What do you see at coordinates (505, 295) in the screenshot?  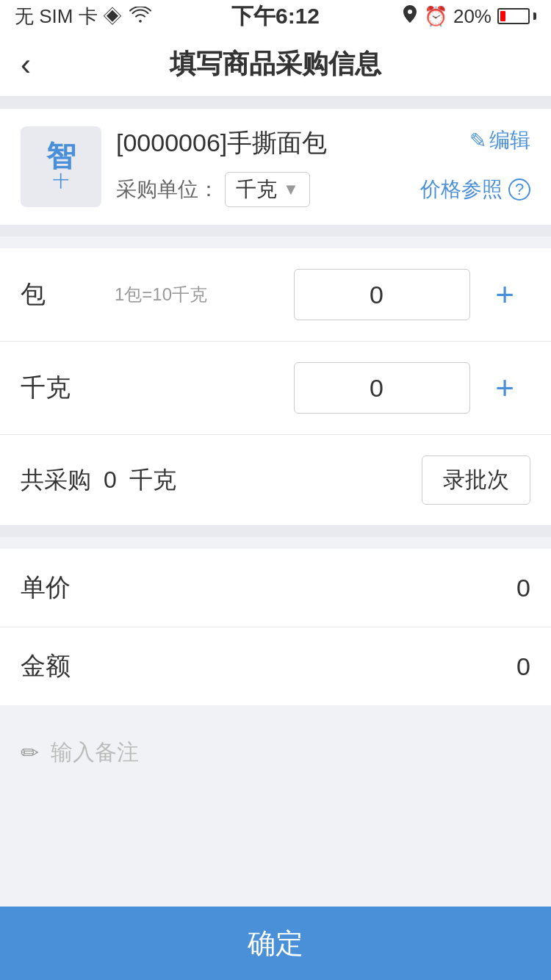 I see `plus-icon: +` at bounding box center [505, 295].